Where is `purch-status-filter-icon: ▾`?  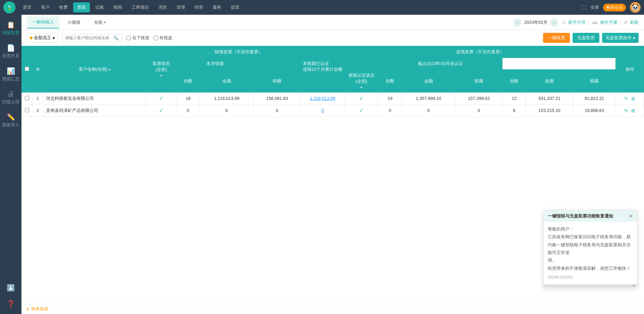
purch-status-filter-icon: ▾ is located at coordinates (362, 87).